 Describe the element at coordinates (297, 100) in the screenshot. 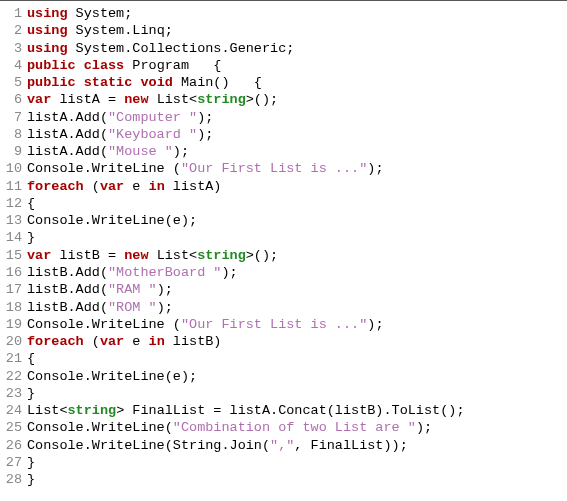

I see `code-content: var listA = new List<string>();` at that location.